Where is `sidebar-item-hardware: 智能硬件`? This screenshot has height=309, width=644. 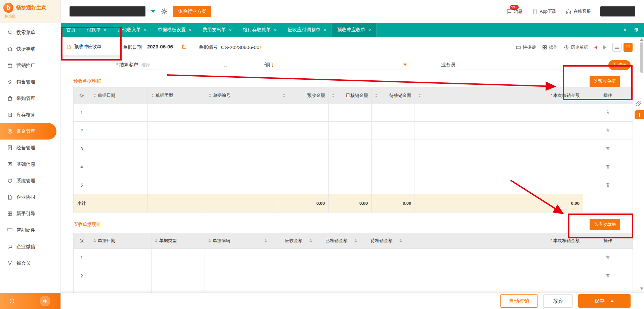 sidebar-item-hardware: 智能硬件 is located at coordinates (30, 230).